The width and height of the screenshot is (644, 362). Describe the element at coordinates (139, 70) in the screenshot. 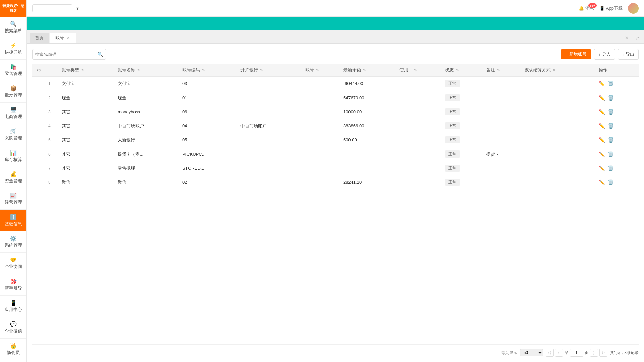

I see `sort-account-name-icon: ⇅` at that location.